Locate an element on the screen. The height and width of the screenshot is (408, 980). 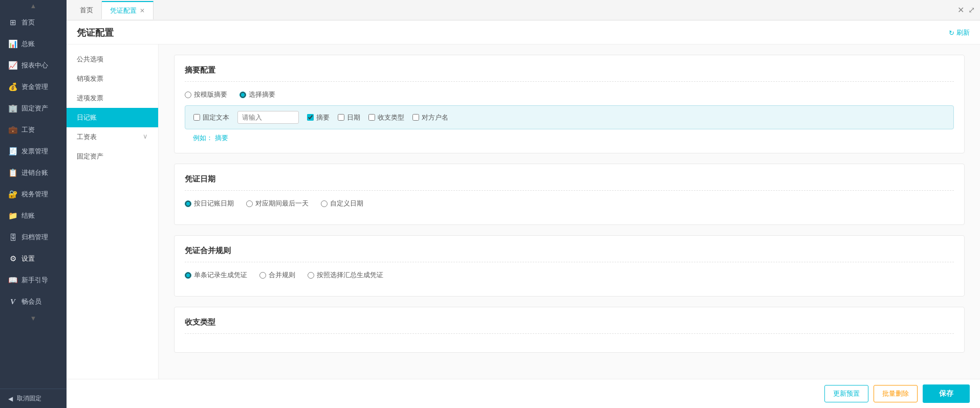
template-radio-label: 按模版摘要 is located at coordinates (211, 95).